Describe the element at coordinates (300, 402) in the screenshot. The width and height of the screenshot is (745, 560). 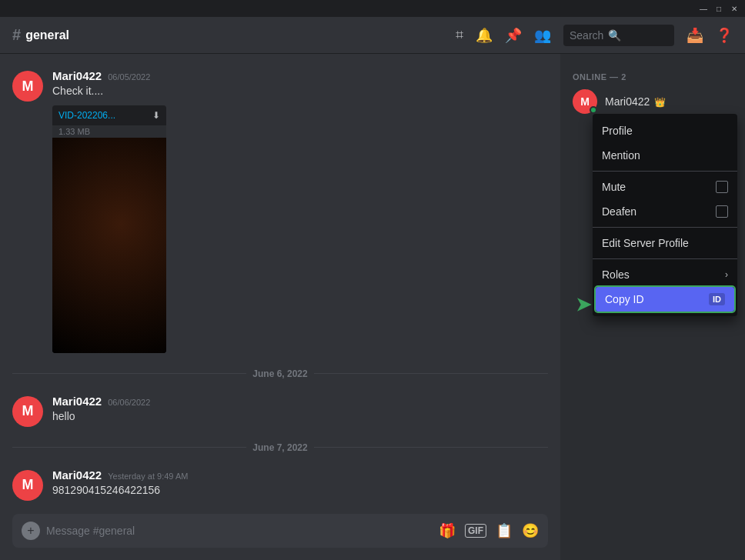
I see `message-header: Mari0422 06/06/2022` at that location.